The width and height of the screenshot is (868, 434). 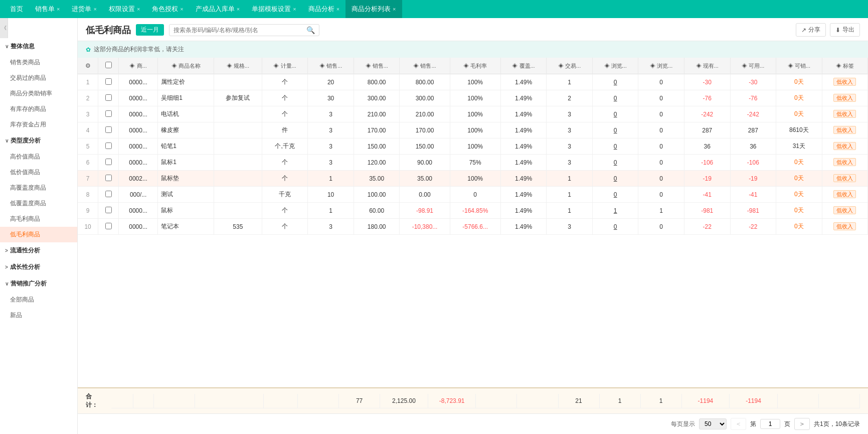 I want to click on sidebar-group-营销推广分析: ∨营销推广分析, so click(x=39, y=284).